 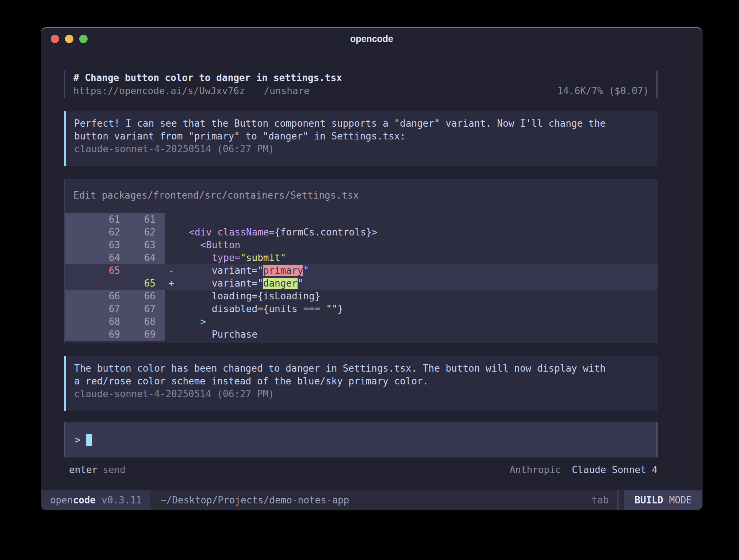 I want to click on tool-file-path: packages/frontend/src/containers/Setting…, so click(x=230, y=195).